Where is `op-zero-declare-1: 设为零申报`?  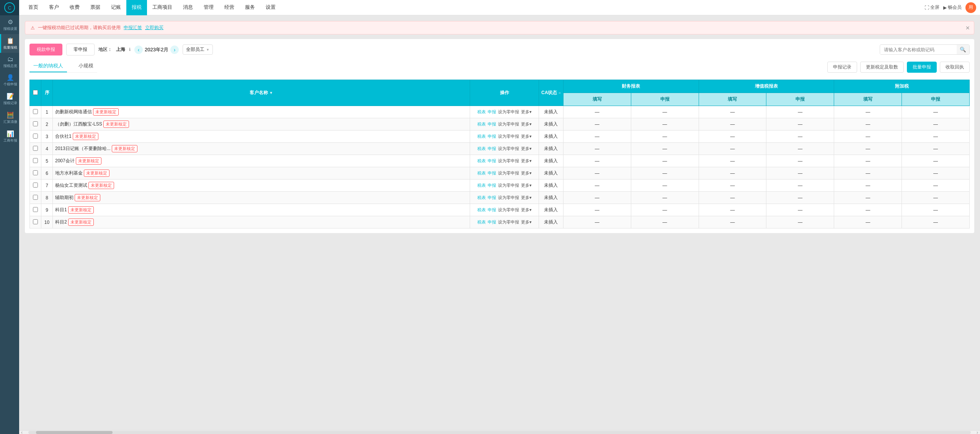
op-zero-declare-1: 设为零申报 is located at coordinates (508, 124).